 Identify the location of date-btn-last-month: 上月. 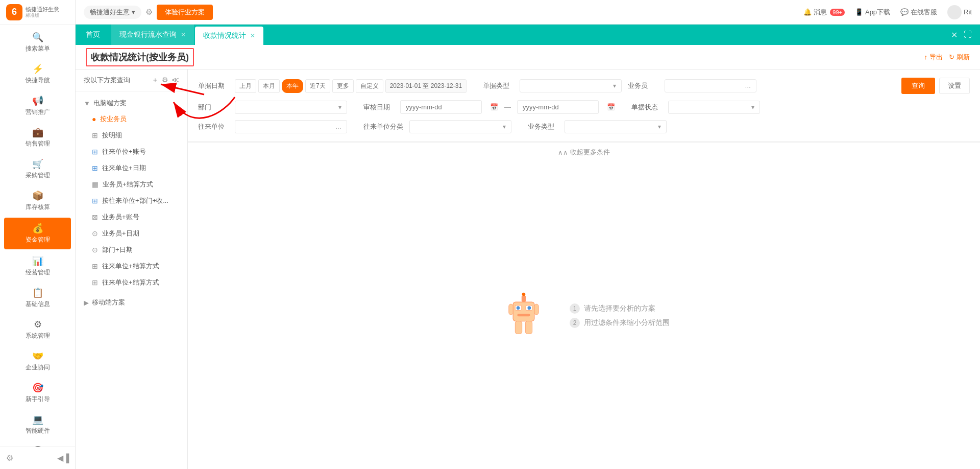
(246, 86).